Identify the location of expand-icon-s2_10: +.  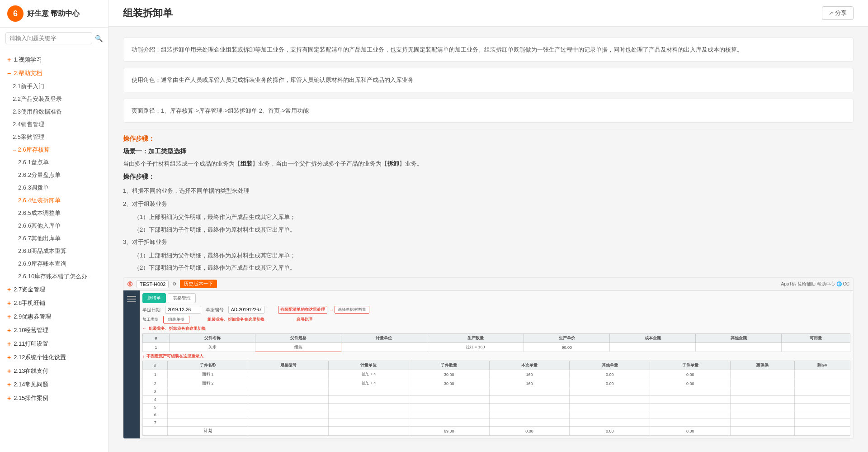
(9, 330).